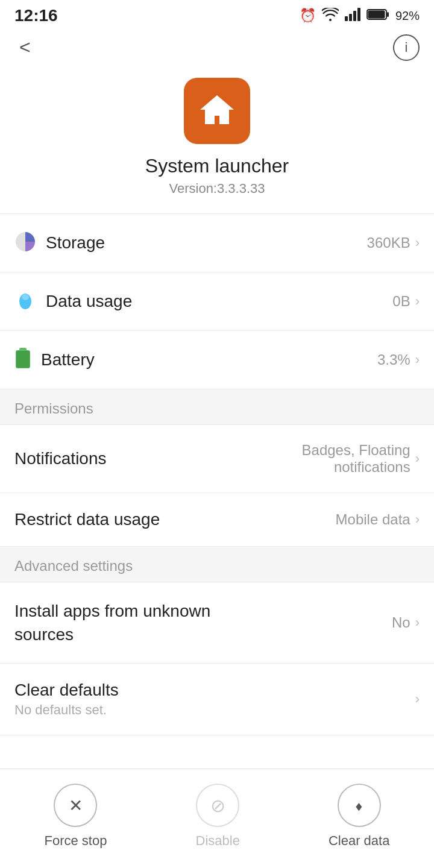 The image size is (434, 868). What do you see at coordinates (373, 520) in the screenshot?
I see `restrict-data-value: Mobile data` at bounding box center [373, 520].